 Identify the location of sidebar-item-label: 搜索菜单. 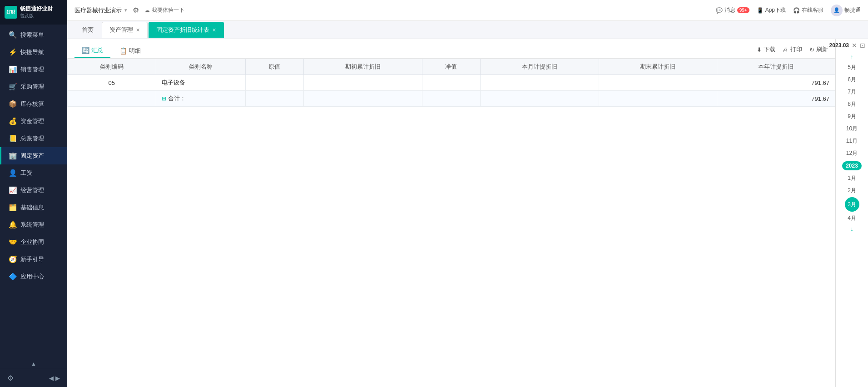
(32, 35).